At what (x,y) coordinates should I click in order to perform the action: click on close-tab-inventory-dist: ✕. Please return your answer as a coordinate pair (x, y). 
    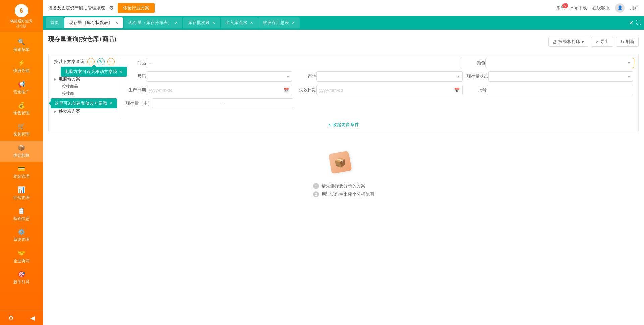
    Looking at the image, I should click on (176, 23).